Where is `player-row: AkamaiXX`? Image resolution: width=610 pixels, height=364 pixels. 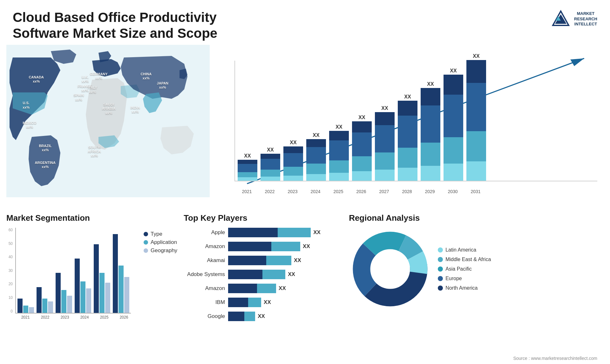 player-row: AkamaiXX is located at coordinates (263, 260).